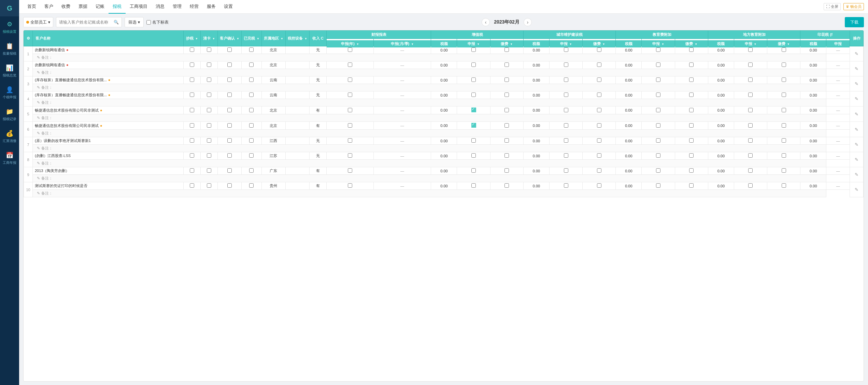  Describe the element at coordinates (599, 44) in the screenshot. I see `sub-cs-jiaof: 缴费 ▼` at that location.